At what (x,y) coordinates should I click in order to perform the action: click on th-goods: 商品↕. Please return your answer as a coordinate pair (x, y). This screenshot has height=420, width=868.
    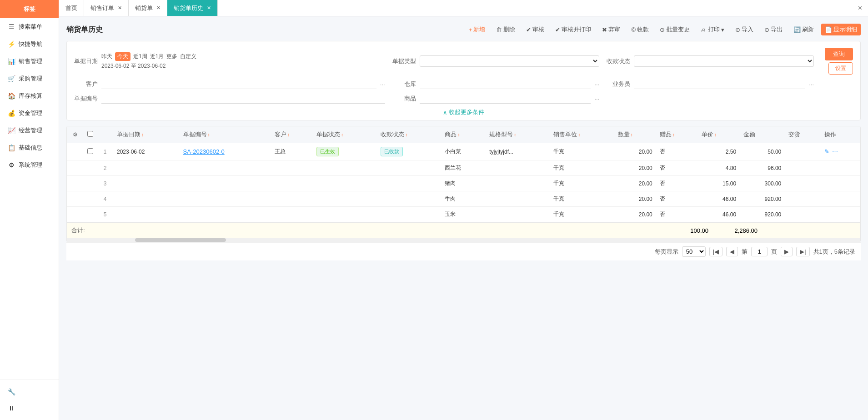
    Looking at the image, I should click on (463, 135).